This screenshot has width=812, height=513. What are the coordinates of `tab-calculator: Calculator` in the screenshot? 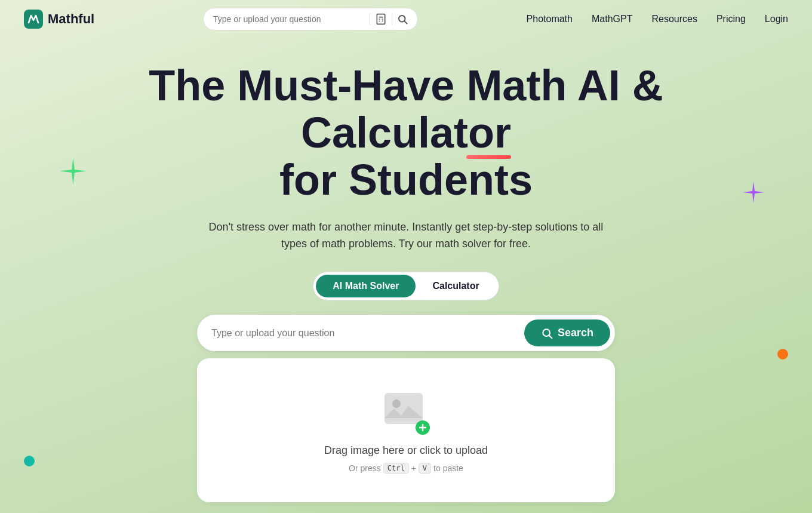 It's located at (456, 286).